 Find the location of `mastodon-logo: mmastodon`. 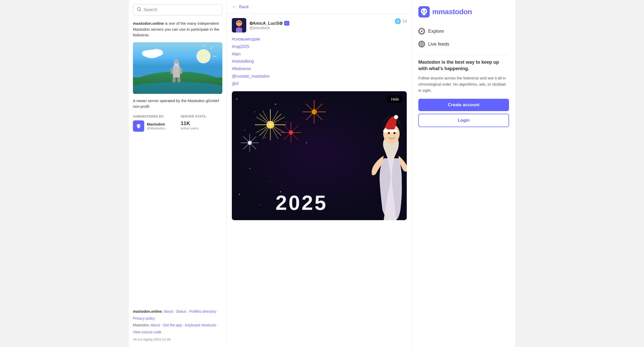

mastodon-logo: mmastodon is located at coordinates (464, 12).